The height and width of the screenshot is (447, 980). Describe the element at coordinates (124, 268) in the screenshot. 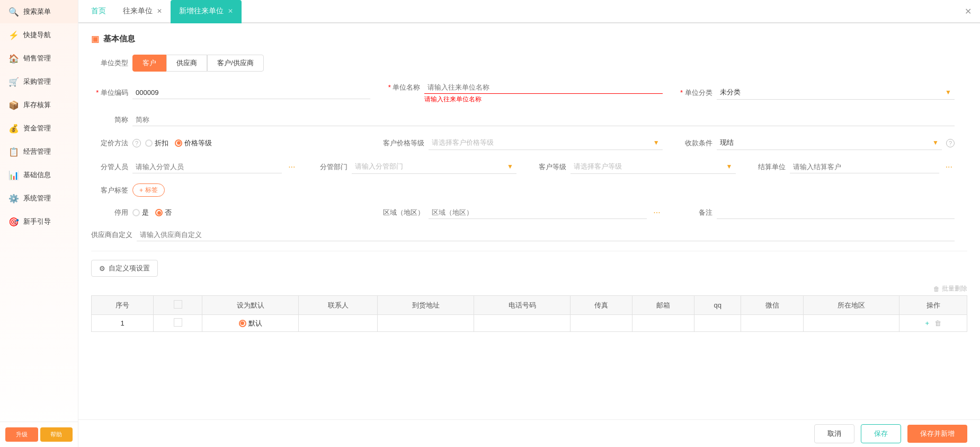

I see `custom-settings-button: ⚙ 自定义项设置` at that location.